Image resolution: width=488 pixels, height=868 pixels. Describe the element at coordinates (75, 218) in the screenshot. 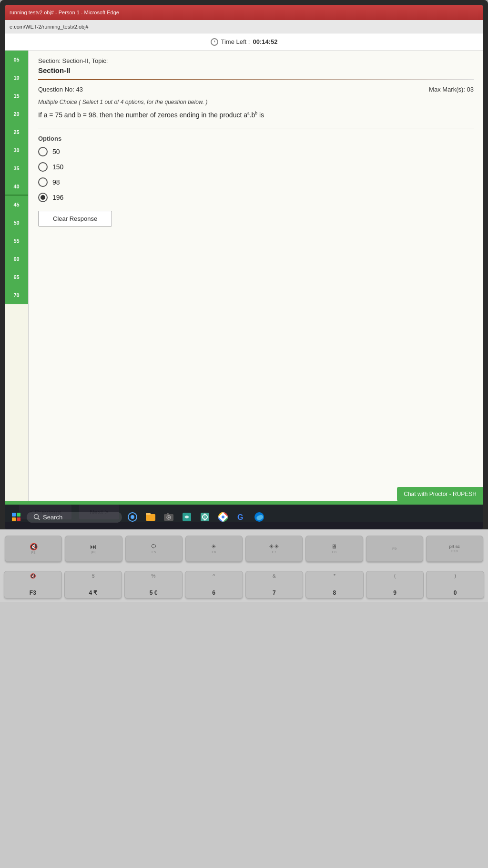

I see `clear-response-button: Clear Response` at that location.